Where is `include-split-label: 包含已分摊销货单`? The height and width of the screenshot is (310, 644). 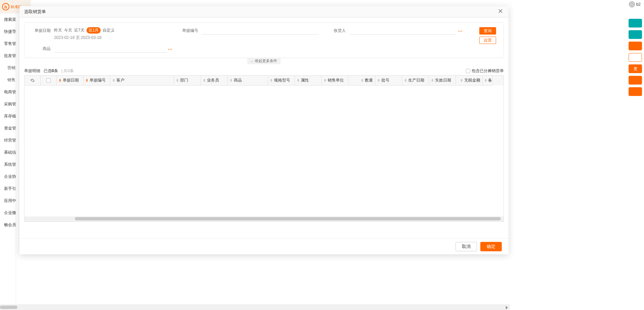
include-split-label: 包含已分摊销货单 is located at coordinates (488, 71).